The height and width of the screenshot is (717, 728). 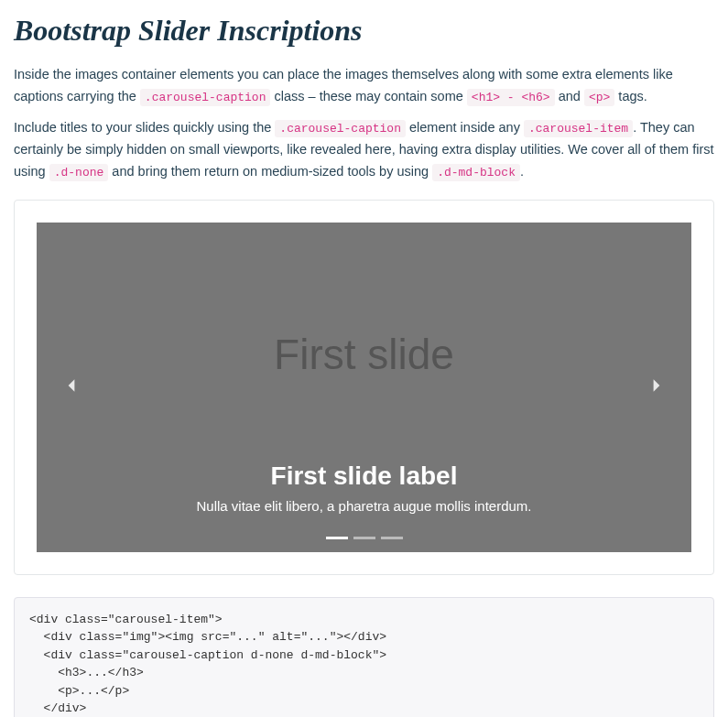 What do you see at coordinates (364, 86) in the screenshot?
I see `intro-paragraph-1: Inside the images container elements you…` at bounding box center [364, 86].